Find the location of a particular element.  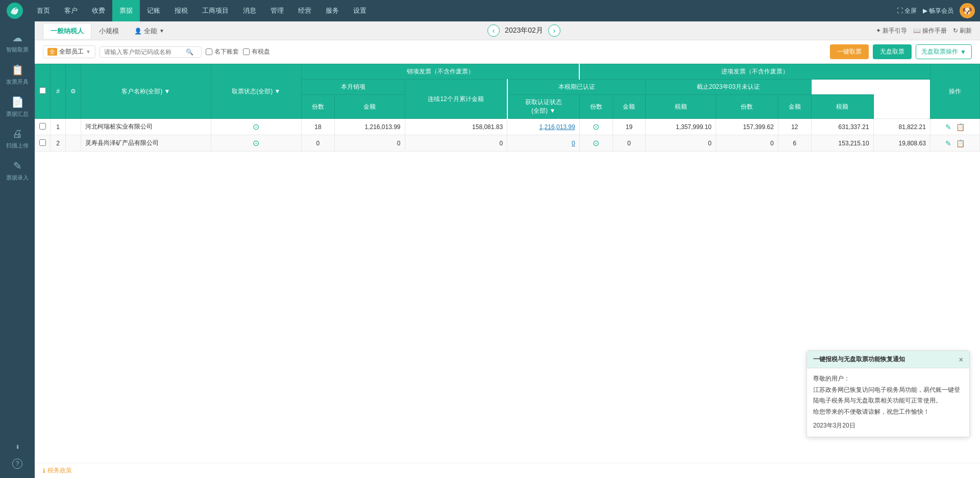

employee-badge: 全 is located at coordinates (52, 52).